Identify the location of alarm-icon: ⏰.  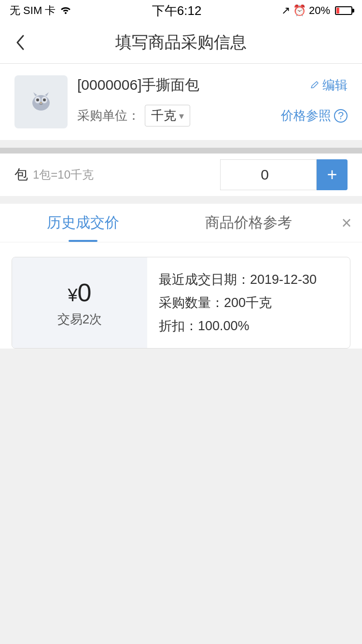
(299, 11).